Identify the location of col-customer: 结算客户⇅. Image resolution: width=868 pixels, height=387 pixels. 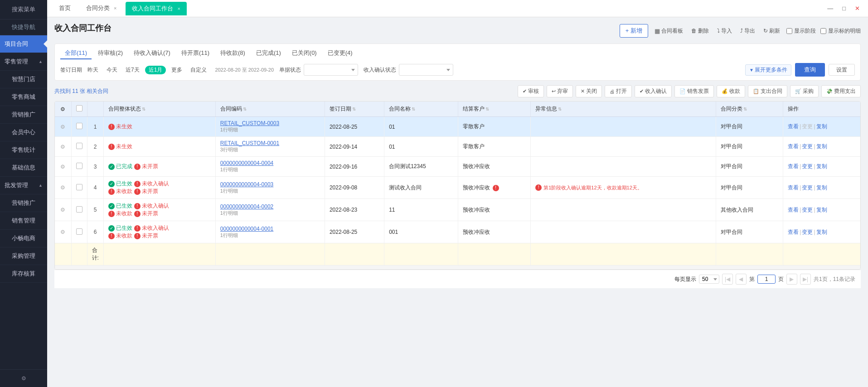
(495, 109).